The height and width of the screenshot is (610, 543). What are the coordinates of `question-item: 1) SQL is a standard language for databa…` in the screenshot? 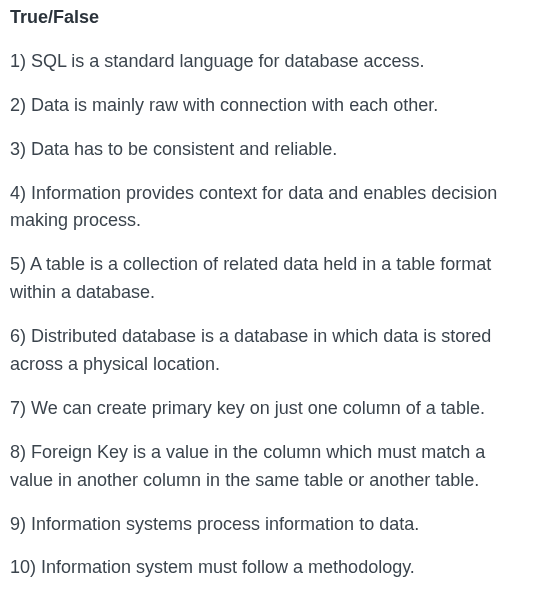 It's located at (272, 62).